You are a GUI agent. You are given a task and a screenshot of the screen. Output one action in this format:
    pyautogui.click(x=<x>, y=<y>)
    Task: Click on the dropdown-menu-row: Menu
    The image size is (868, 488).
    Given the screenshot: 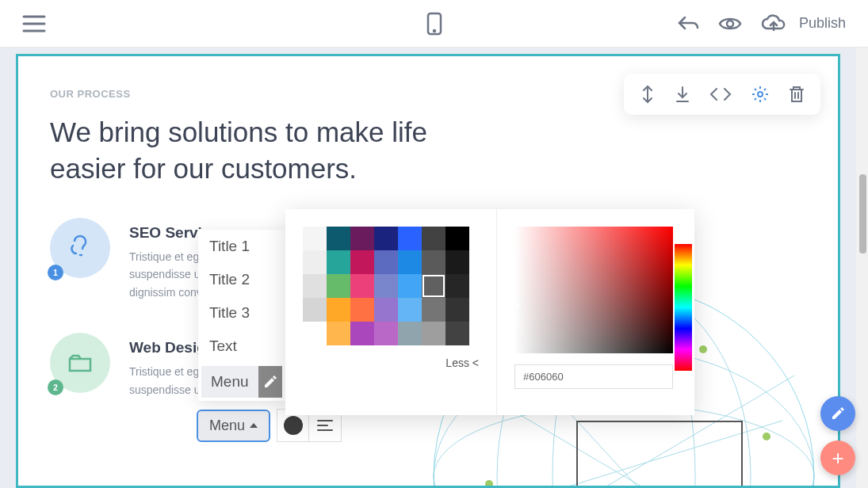 What is the action you would take?
    pyautogui.click(x=242, y=382)
    